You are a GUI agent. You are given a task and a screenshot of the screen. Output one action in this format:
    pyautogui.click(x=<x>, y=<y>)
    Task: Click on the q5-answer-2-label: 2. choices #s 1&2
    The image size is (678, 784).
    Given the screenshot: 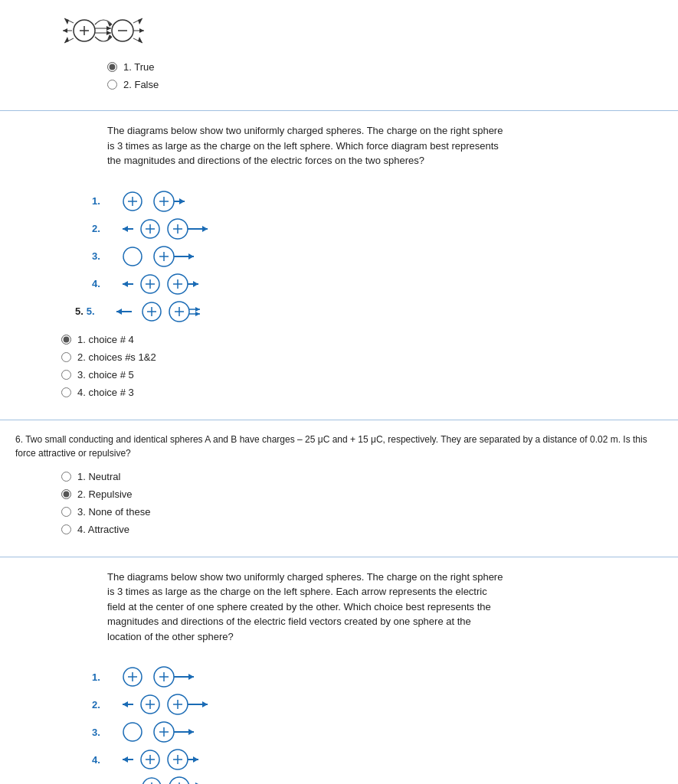 What is the action you would take?
    pyautogui.click(x=116, y=357)
    